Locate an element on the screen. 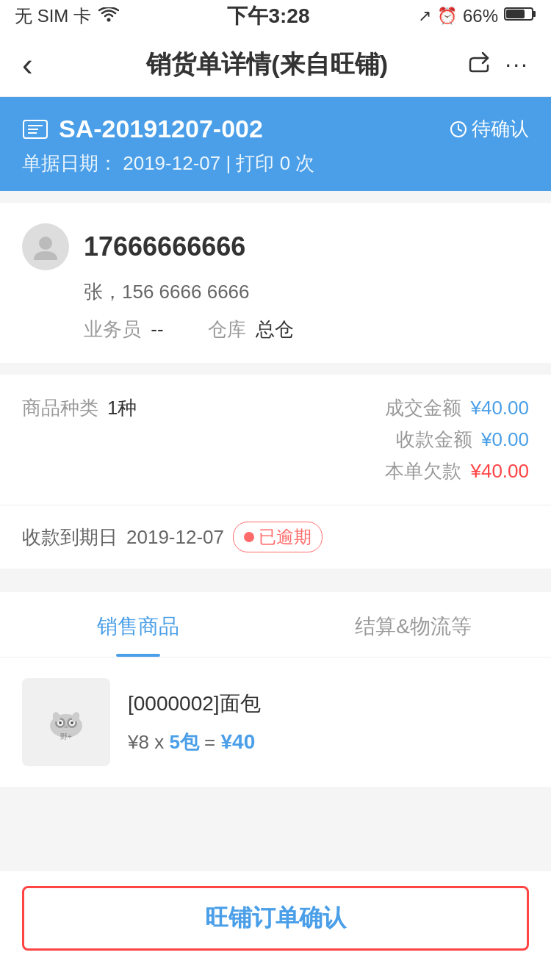  product-info: [0000002]面包 ¥8 x 5包 = ¥40 is located at coordinates (328, 723).